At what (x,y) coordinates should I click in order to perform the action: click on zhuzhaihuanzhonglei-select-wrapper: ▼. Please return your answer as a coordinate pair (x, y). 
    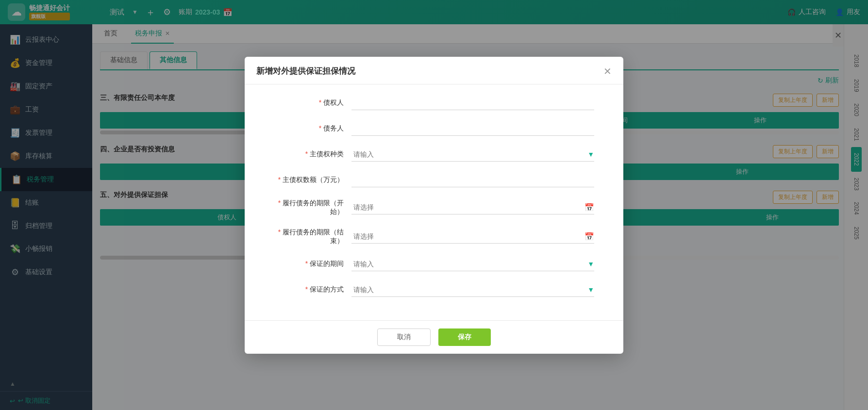
    Looking at the image, I should click on (473, 154).